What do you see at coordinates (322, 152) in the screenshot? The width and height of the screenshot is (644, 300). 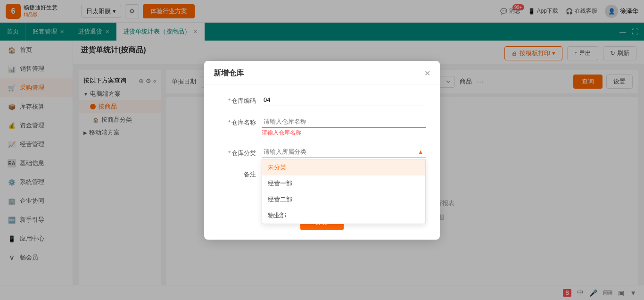 I see `category-row: *仓库分类 ▲ 未分类 经营一部 经营二部 物业部` at bounding box center [322, 152].